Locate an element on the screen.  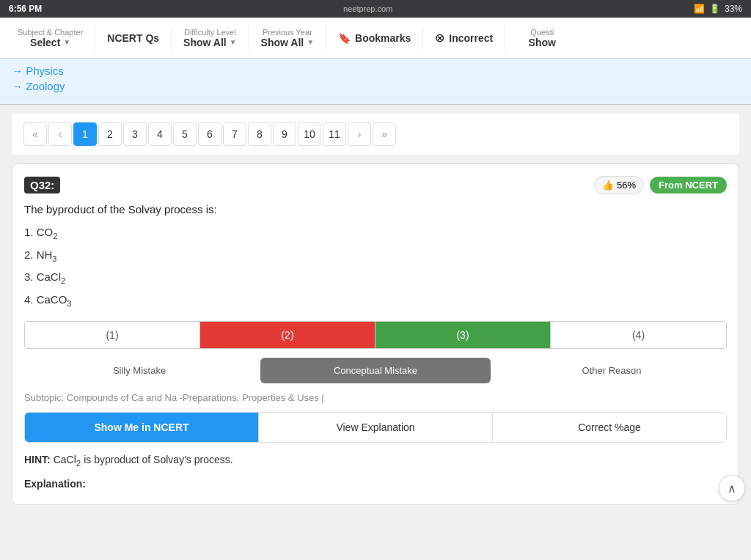
hint-section: HINT: CaCl2 is byproduct of Solvay's pro… is located at coordinates (376, 472).